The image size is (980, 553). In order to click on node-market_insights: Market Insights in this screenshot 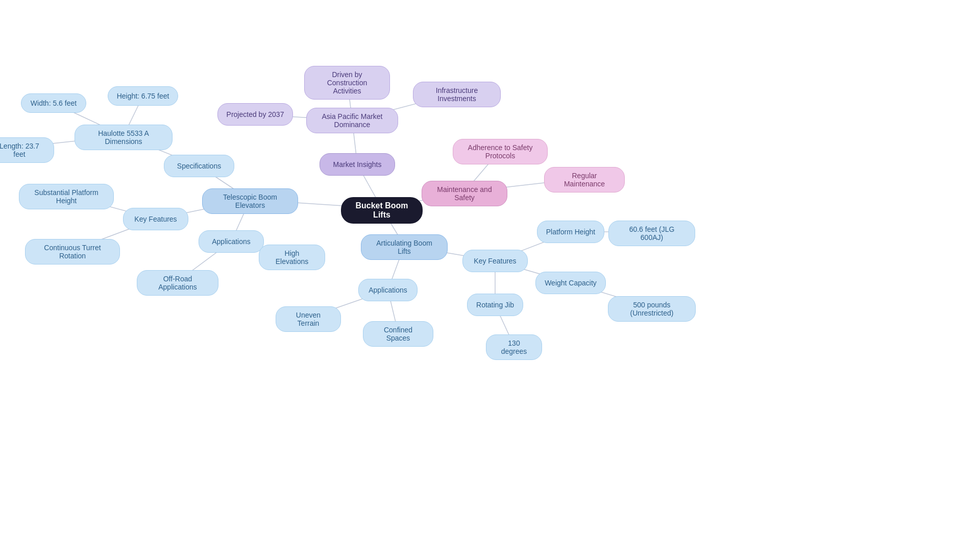, I will do `click(357, 164)`.